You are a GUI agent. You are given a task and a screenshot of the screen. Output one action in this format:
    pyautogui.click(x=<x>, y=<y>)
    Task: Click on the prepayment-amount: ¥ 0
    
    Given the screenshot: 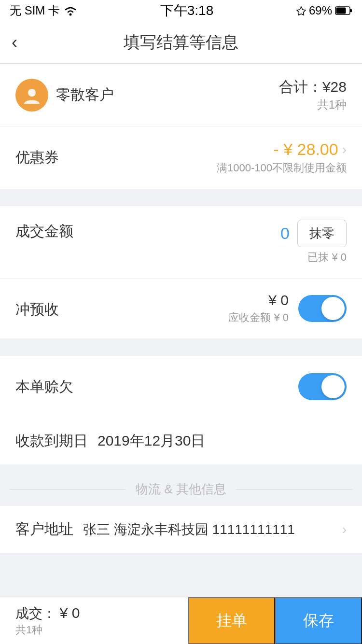 What is the action you would take?
    pyautogui.click(x=259, y=300)
    